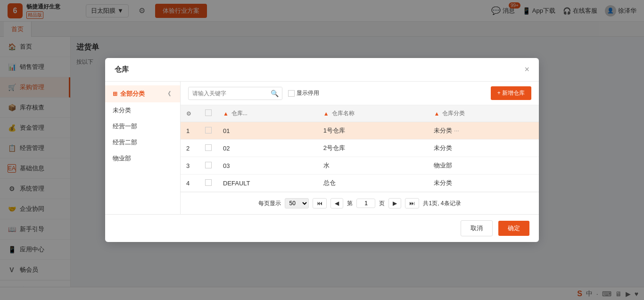 This screenshot has width=644, height=300. What do you see at coordinates (456, 130) in the screenshot?
I see `row-actions: ···` at bounding box center [456, 130].